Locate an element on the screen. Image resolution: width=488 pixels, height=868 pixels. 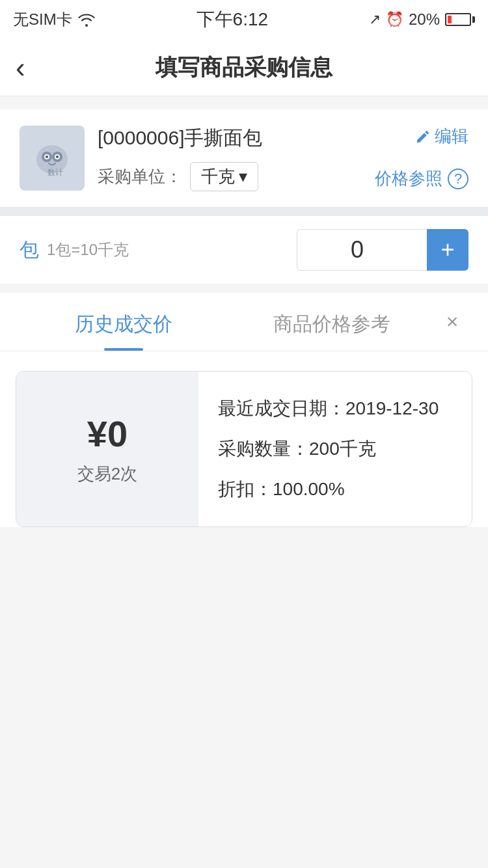
trade-discount-row: 折扣：100.00% is located at coordinates (335, 489).